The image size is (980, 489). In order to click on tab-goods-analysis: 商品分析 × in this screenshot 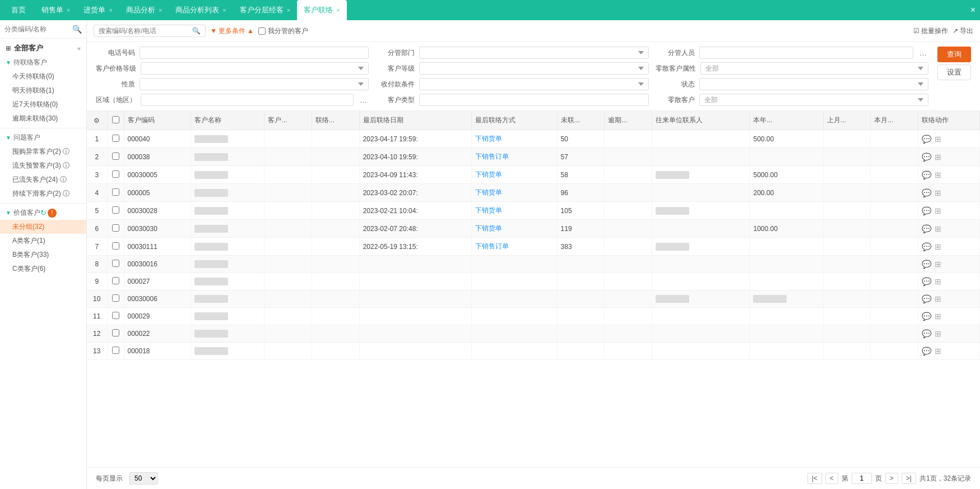, I will do `click(144, 10)`.